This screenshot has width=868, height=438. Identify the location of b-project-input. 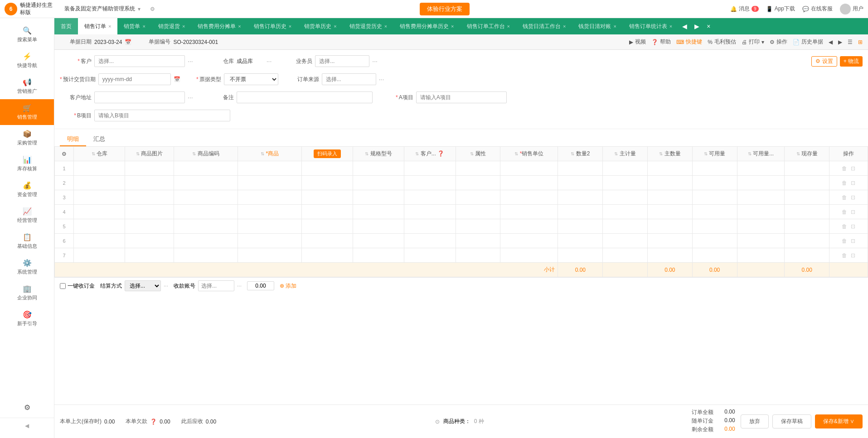
(162, 116).